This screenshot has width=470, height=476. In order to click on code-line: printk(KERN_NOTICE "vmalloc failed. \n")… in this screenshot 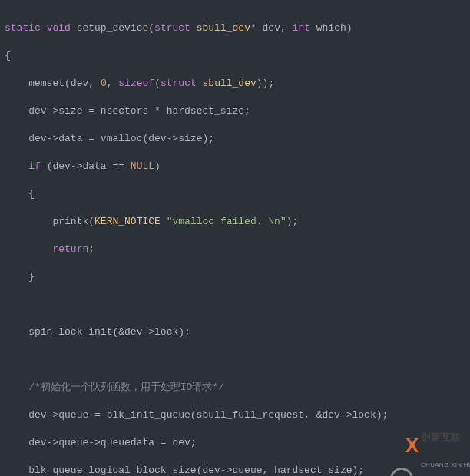, I will do `click(235, 222)`.